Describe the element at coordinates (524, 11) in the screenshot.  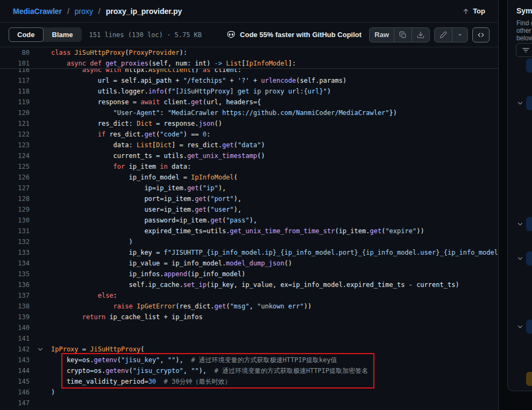
I see `symbols-panel-title: Symbols` at that location.